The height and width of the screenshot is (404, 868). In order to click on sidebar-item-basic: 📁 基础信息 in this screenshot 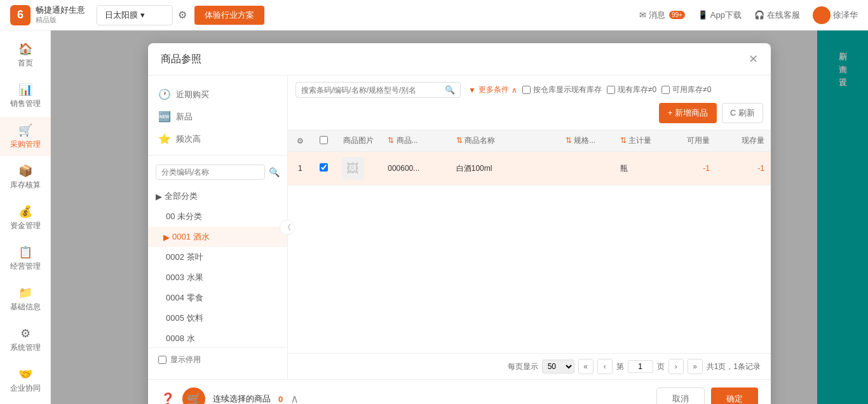, I will do `click(25, 299)`.